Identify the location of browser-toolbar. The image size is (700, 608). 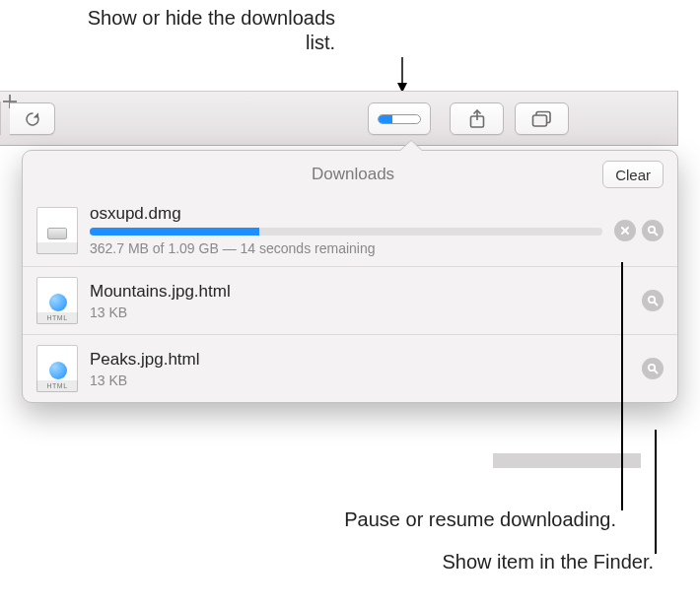
(339, 118).